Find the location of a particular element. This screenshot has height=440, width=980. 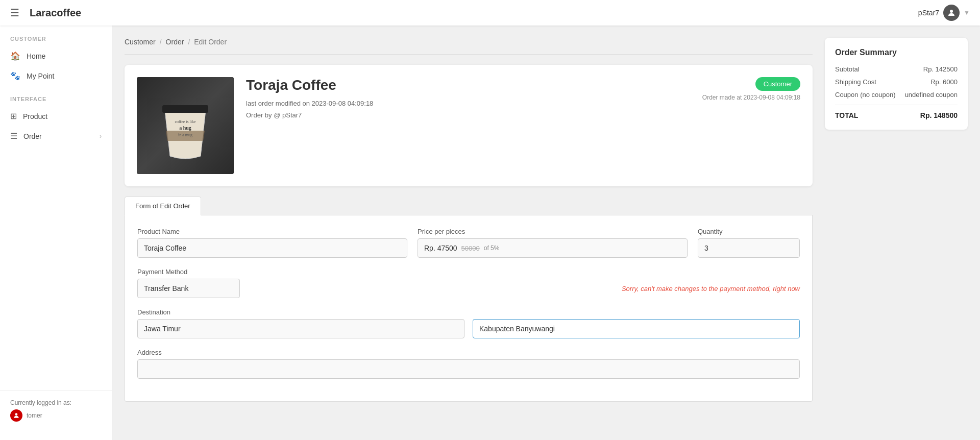

sidebar-section-customer: CUSTOMER is located at coordinates (56, 36).